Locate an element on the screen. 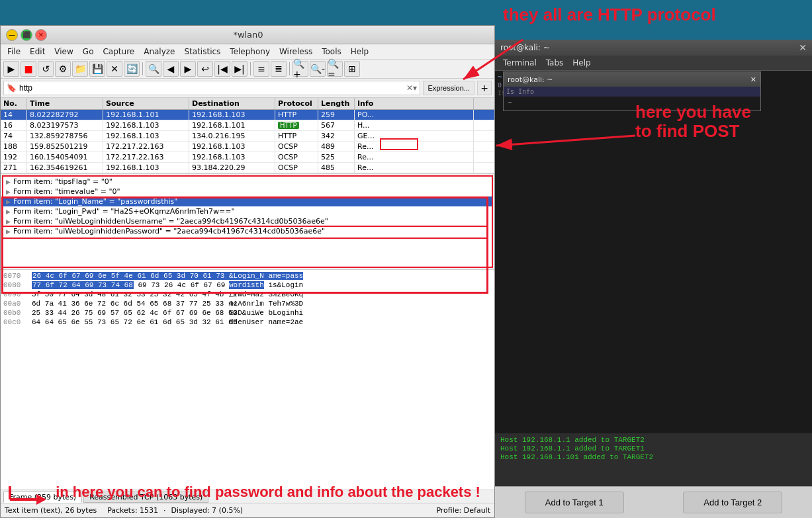  title-bar: — ⬛ ✕ *wlan0 is located at coordinates (248, 35).